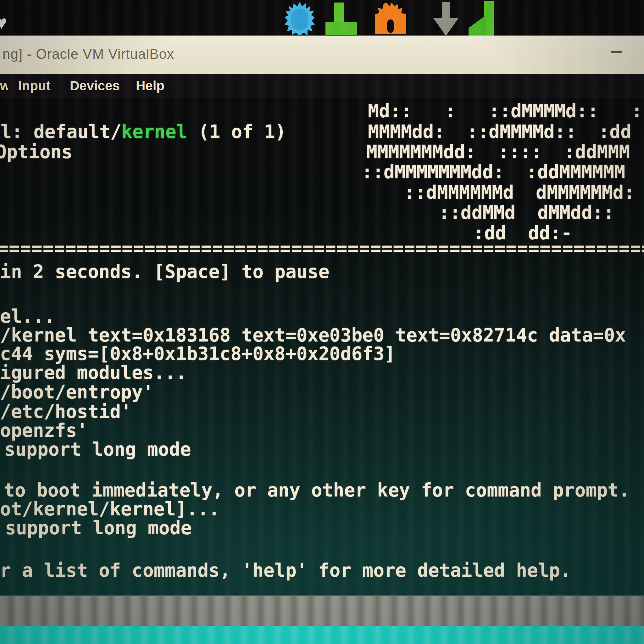  Describe the element at coordinates (150, 86) in the screenshot. I see `menu-item-help: Help` at that location.